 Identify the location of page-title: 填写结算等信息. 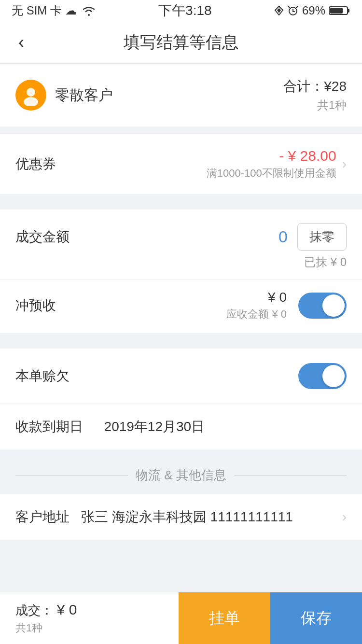
(181, 42).